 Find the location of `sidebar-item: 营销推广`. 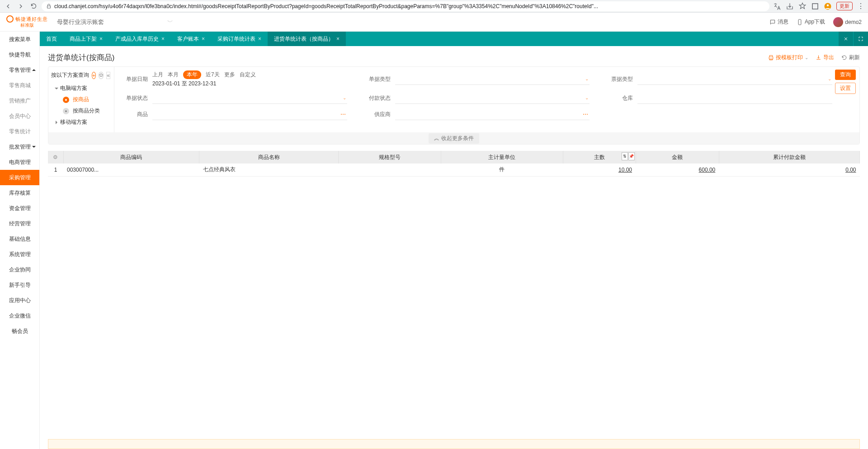

sidebar-item: 营销推广 is located at coordinates (20, 101).